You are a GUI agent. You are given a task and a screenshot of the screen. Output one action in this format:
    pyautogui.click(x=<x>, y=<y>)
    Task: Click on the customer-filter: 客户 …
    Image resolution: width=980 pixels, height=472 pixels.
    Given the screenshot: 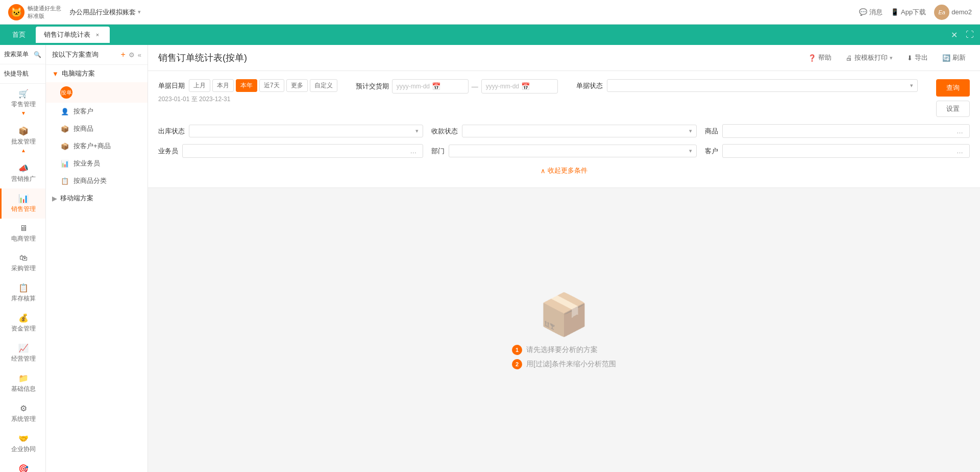 What is the action you would take?
    pyautogui.click(x=837, y=151)
    